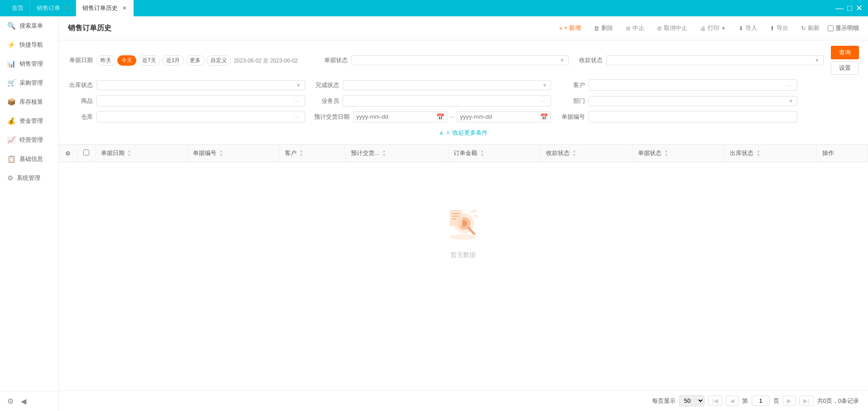 The image size is (868, 411). I want to click on sort-pay-icon: ▲▼, so click(574, 153).